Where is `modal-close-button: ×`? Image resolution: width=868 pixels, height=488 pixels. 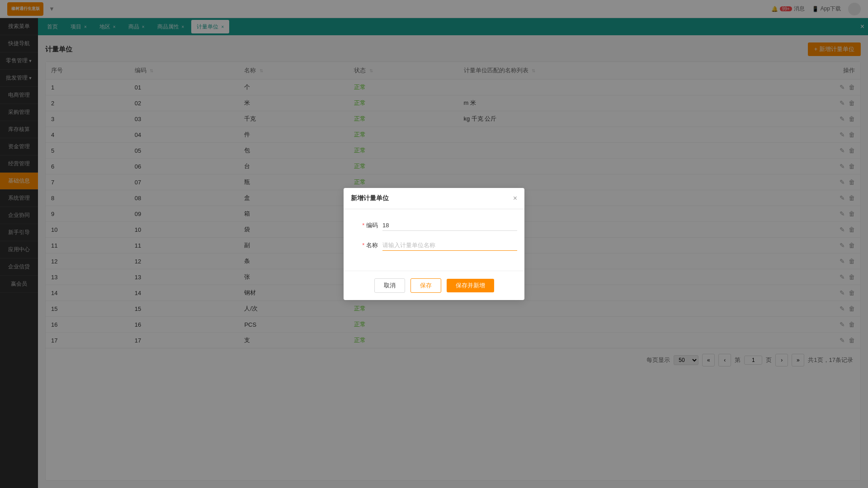 modal-close-button: × is located at coordinates (515, 198).